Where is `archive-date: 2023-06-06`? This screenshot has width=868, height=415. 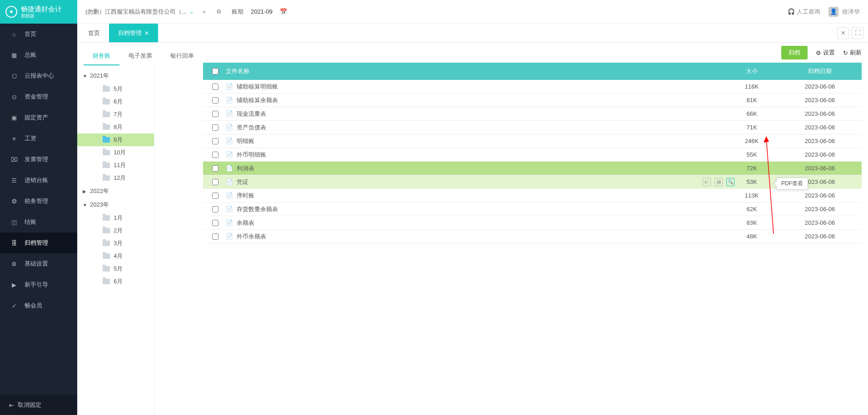 archive-date: 2023-06-06 is located at coordinates (820, 141).